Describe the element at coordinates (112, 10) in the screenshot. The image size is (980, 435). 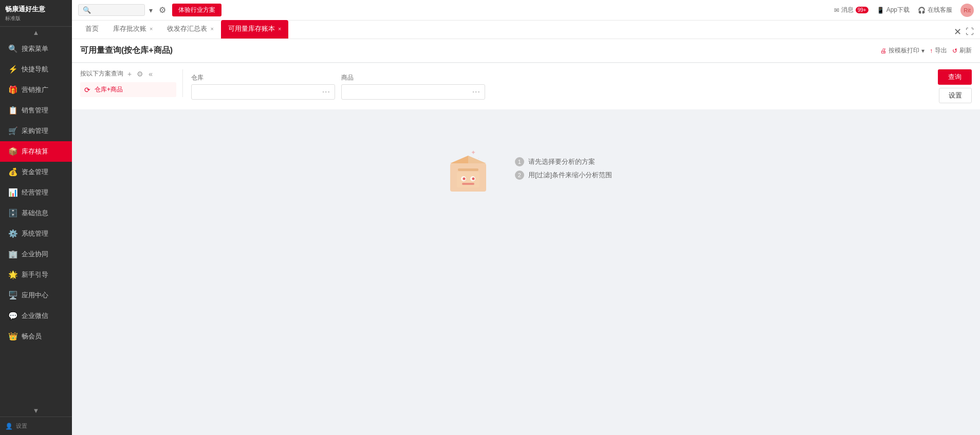
I see `topbar-search-wrap: 🔍` at that location.